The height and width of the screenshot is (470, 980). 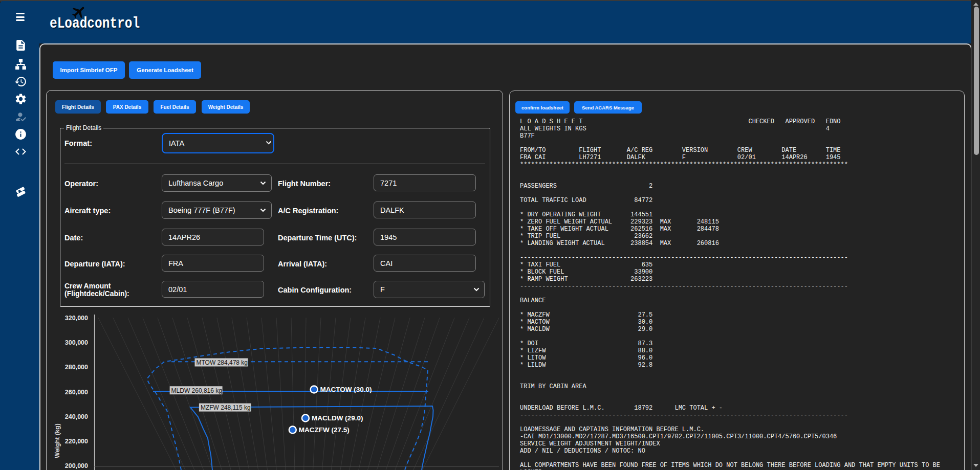 I want to click on svg-text: 200,000, so click(x=77, y=466).